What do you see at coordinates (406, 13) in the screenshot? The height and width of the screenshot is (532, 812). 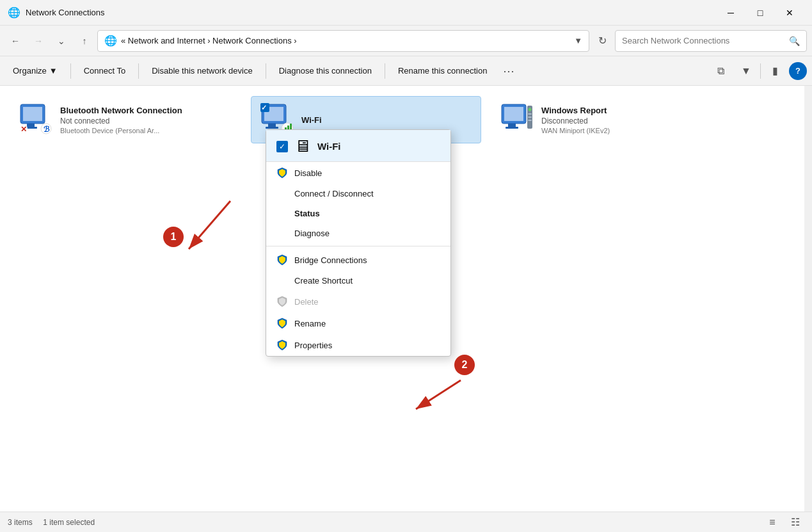 I see `titlebar: 🌐 Network Connections ─ □ ✕` at bounding box center [406, 13].